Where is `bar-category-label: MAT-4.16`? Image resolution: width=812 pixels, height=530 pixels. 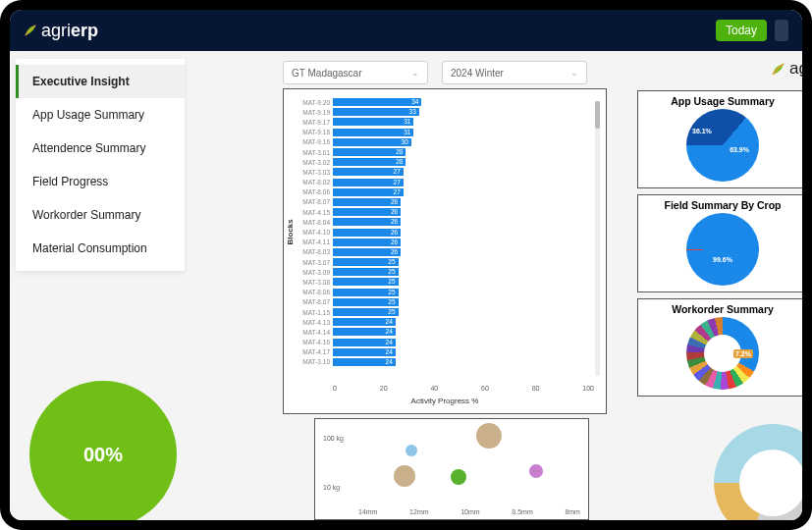
bar-category-label: MAT-4.16 is located at coordinates (316, 342).